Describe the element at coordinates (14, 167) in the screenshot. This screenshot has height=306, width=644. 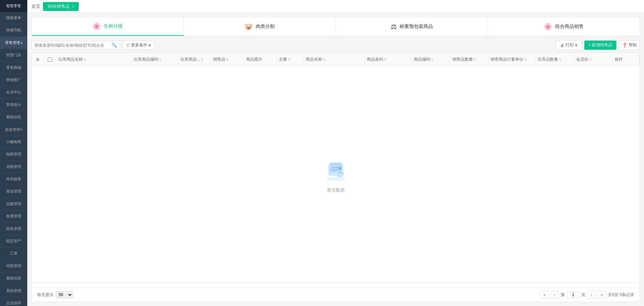
I see `sidebar-item-purchase: 采购管理` at that location.